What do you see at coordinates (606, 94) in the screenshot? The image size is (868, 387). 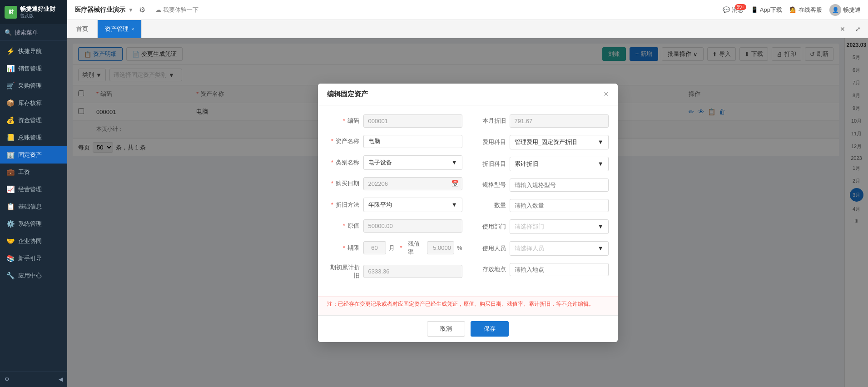 I see `dialog-close-btn: ×` at bounding box center [606, 94].